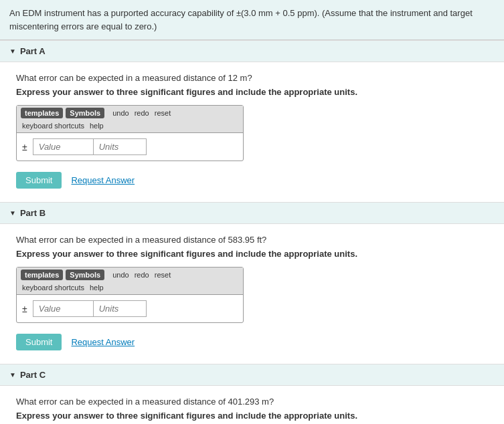 This screenshot has width=504, height=424. What do you see at coordinates (54, 126) in the screenshot?
I see `part-a-keyboard-link: keyboard shortcuts` at bounding box center [54, 126].